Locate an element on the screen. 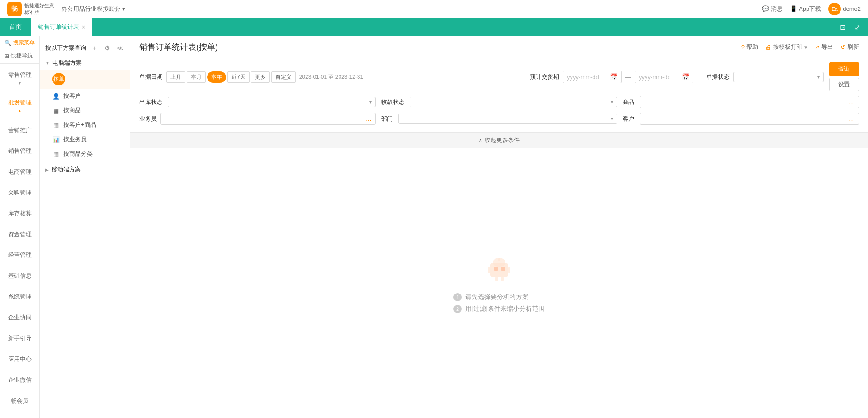 This screenshot has width=868, height=418. sidebar-item-finance: 资金管理 is located at coordinates (20, 234).